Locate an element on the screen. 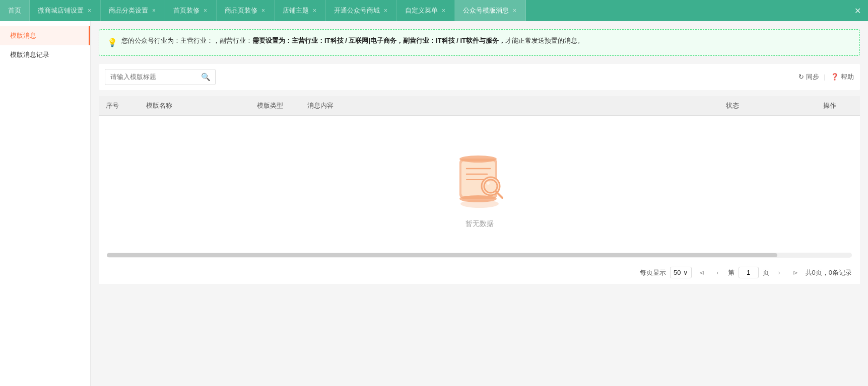 The height and width of the screenshot is (386, 868). tab-home-decor: 首页装修 × is located at coordinates (191, 11).